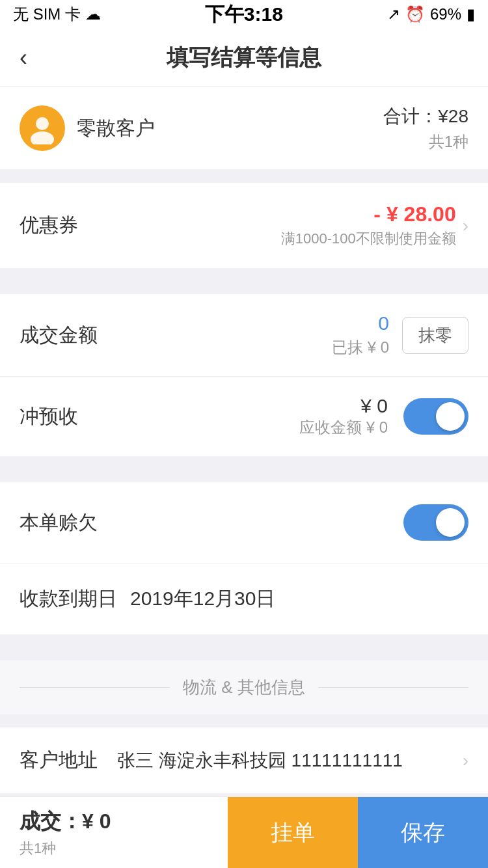 This screenshot has height=868, width=488. I want to click on customer-left: 零散客户, so click(87, 128).